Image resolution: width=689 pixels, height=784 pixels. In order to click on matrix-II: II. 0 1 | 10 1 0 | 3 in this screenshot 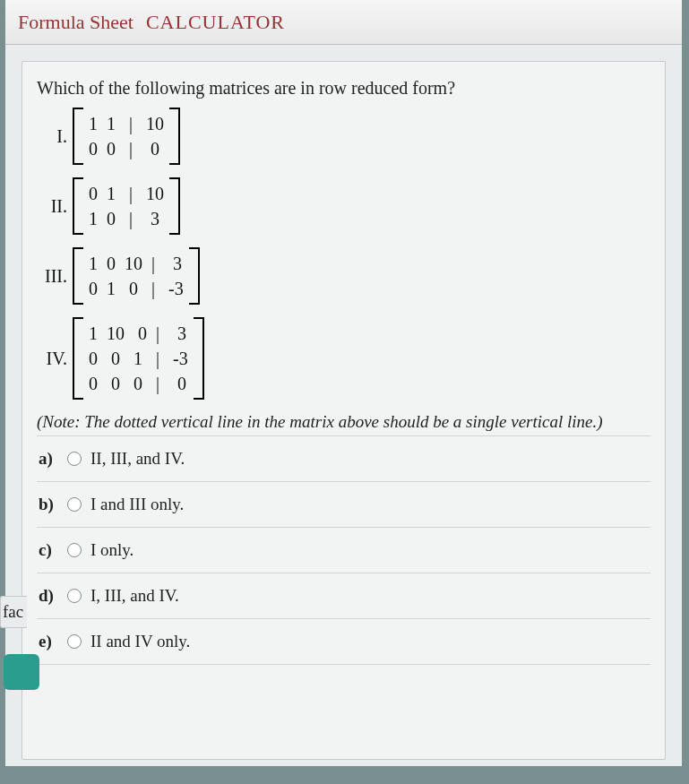, I will do `click(344, 206)`.